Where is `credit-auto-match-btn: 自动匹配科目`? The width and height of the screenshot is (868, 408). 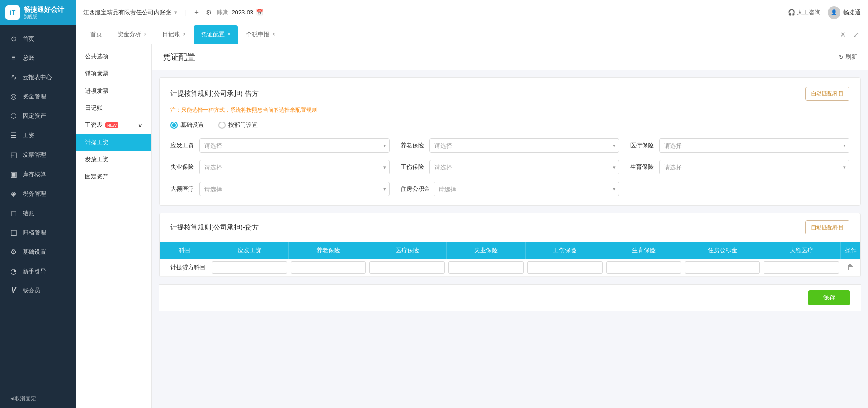 credit-auto-match-btn: 自动匹配科目 is located at coordinates (827, 228).